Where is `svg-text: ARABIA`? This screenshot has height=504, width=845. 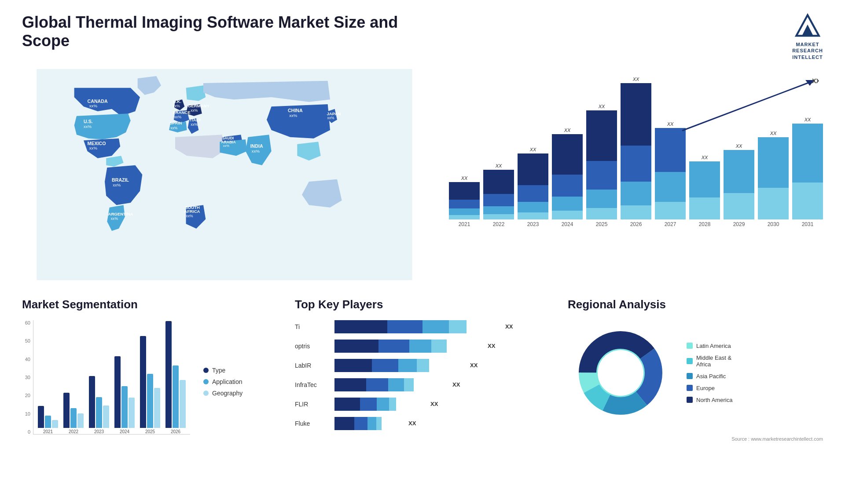
svg-text: ARABIA is located at coordinates (229, 142).